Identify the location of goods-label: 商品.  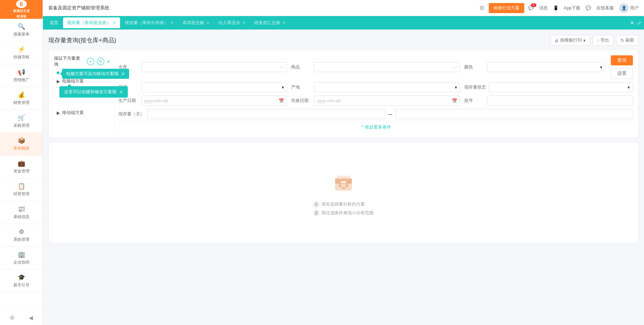
(301, 67).